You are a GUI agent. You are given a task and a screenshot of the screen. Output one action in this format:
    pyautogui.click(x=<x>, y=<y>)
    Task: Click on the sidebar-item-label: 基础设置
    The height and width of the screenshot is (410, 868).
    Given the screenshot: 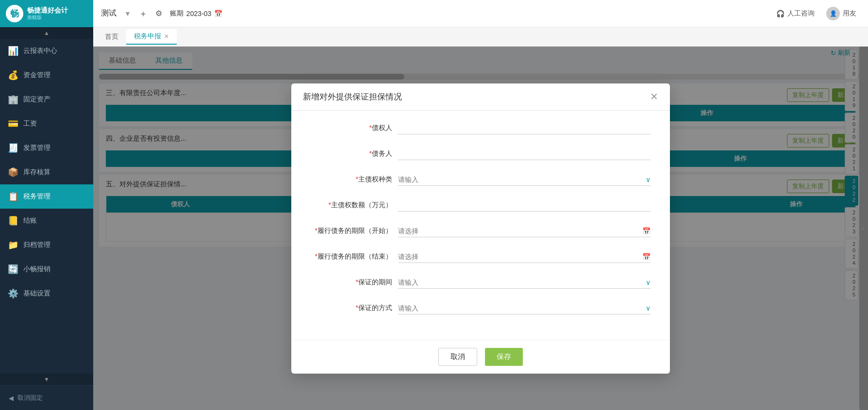 What is the action you would take?
    pyautogui.click(x=37, y=294)
    